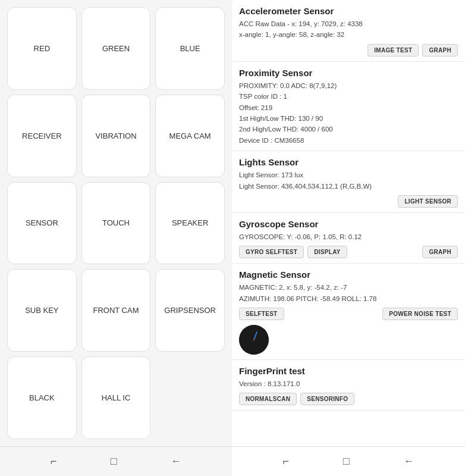 Image resolution: width=465 pixels, height=476 pixels. What do you see at coordinates (116, 461) in the screenshot?
I see `left-nav-bar: ⌐ □ ←` at bounding box center [116, 461].